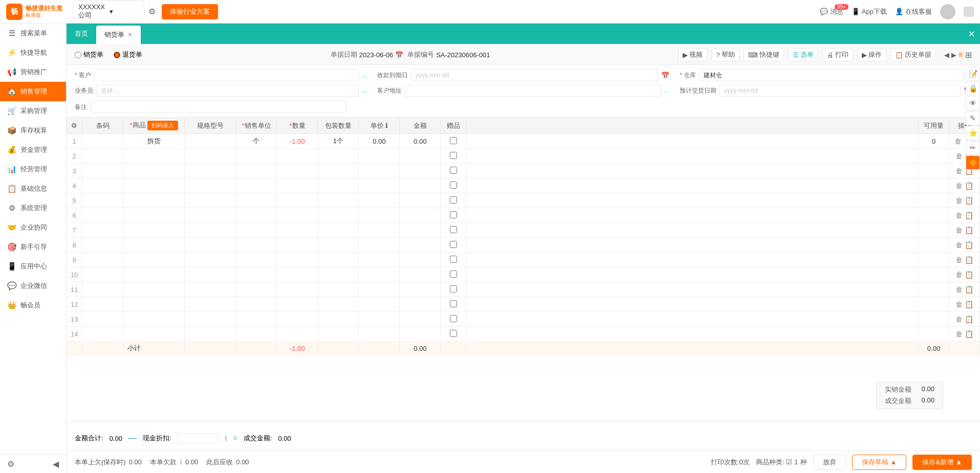 The width and height of the screenshot is (980, 473). I want to click on row-price-1: 0.00, so click(379, 141).